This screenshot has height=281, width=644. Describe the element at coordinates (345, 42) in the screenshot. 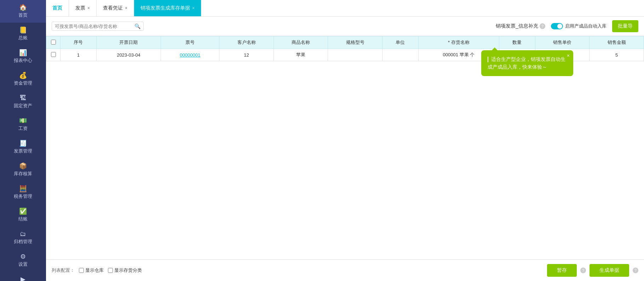

I see `table-header-row: 序号 开票日期 票号 客户名称 商品名称 规格型号 单位 * 存货名称 数量 销…` at that location.